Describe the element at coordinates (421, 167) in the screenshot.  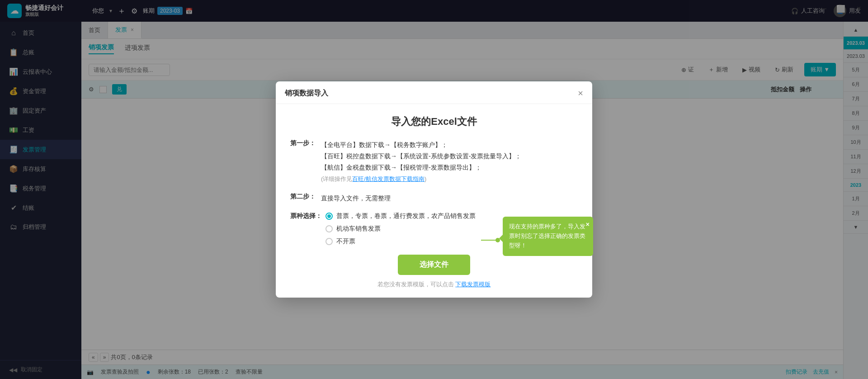
I see `step1-line-3: 【航信】金税盘数据下载→【报税管理-发票数据导出】；` at that location.